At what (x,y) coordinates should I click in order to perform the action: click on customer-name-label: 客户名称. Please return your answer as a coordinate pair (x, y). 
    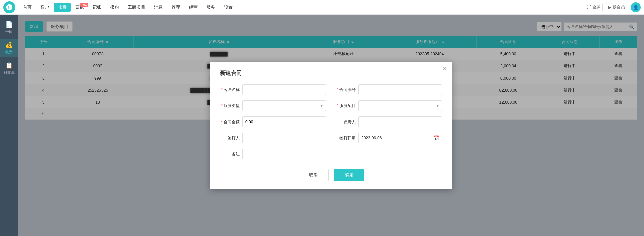
    Looking at the image, I should click on (230, 90).